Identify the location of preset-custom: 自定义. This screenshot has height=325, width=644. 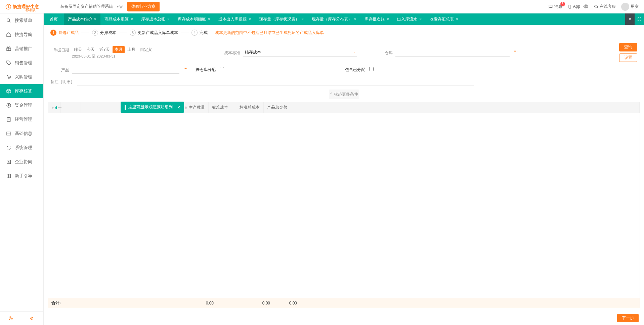
(146, 50).